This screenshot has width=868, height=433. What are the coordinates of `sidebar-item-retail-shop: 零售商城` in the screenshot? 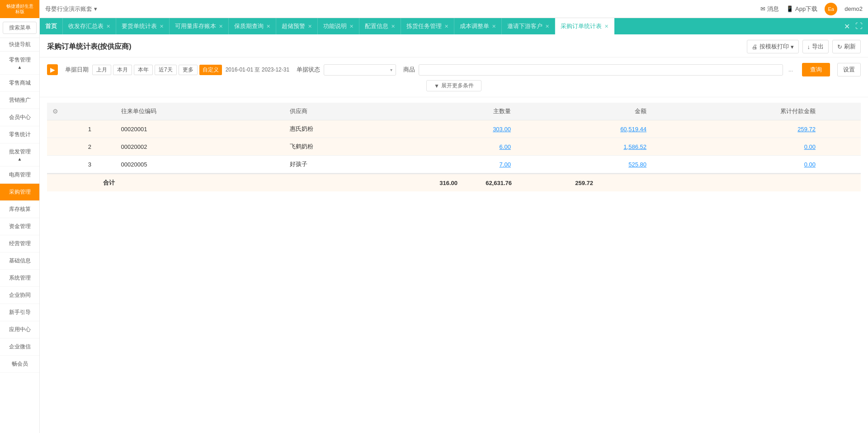 It's located at (20, 83).